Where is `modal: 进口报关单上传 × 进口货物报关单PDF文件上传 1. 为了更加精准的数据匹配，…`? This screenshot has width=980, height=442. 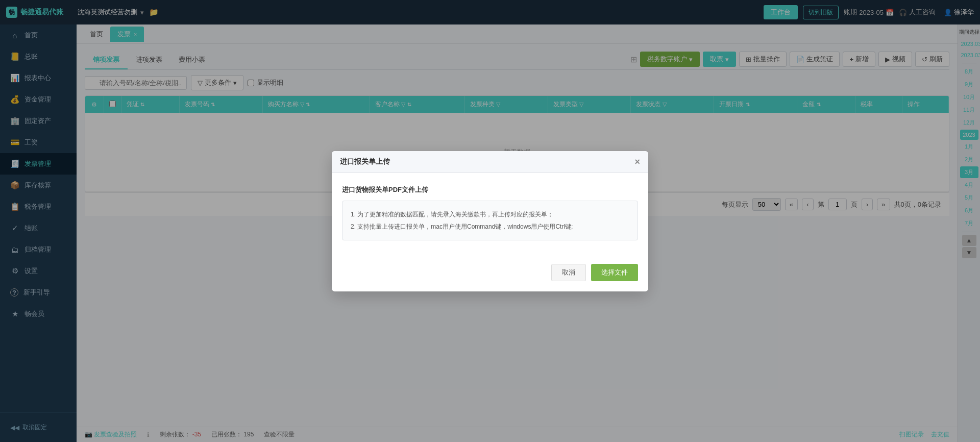
modal: 进口报关单上传 × 进口货物报关单PDF文件上传 1. 为了更加精准的数据匹配，… is located at coordinates (490, 222).